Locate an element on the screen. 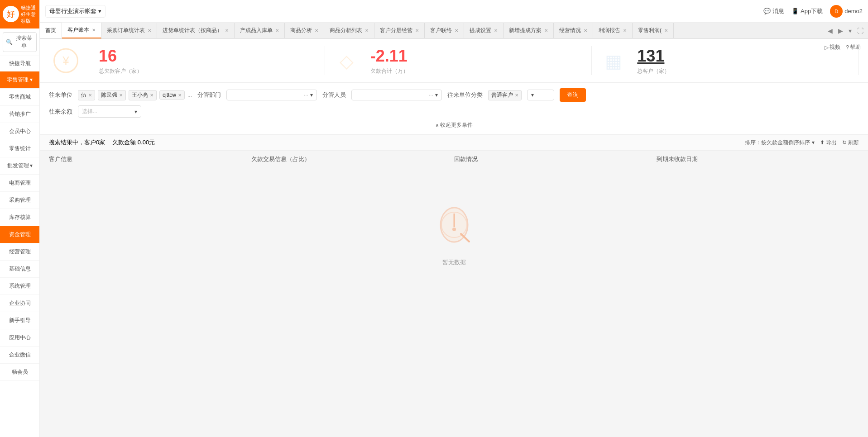 This screenshot has width=868, height=437. tab-close-customer-contact: ✕ is located at coordinates (456, 31).